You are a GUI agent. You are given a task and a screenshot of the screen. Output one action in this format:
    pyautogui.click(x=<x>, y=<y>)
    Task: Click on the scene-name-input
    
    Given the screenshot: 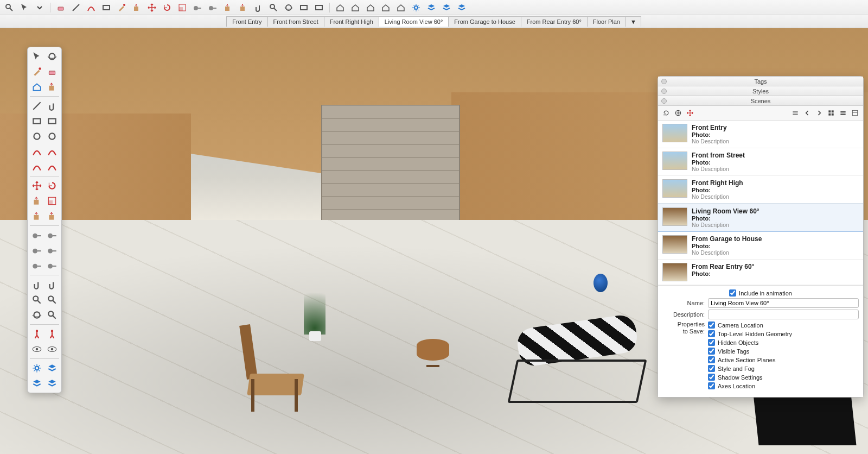 What is the action you would take?
    pyautogui.click(x=783, y=303)
    